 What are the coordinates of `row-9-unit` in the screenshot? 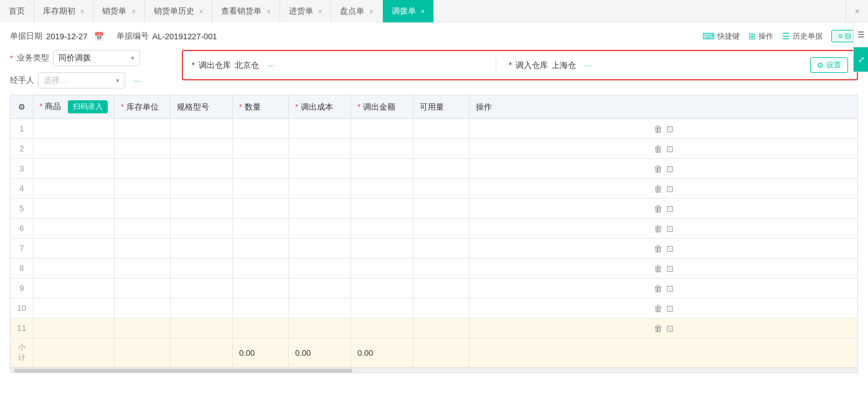 It's located at (143, 288).